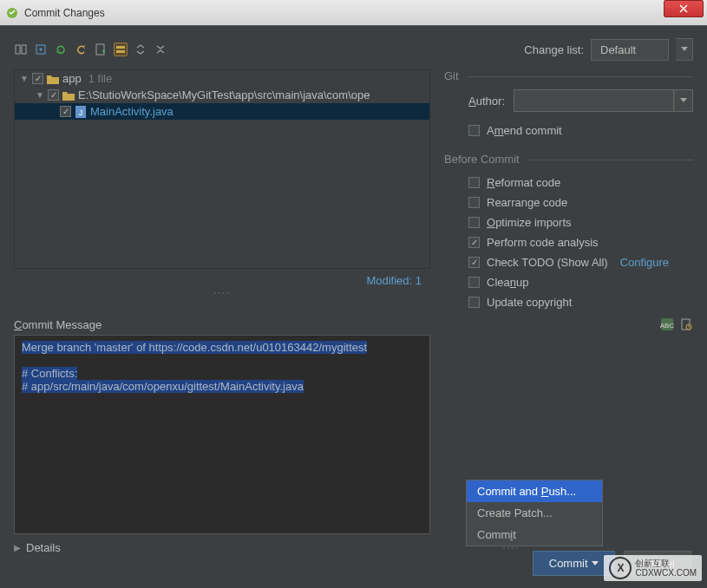 The width and height of the screenshot is (707, 588). I want to click on cleanup-checkbox, so click(474, 283).